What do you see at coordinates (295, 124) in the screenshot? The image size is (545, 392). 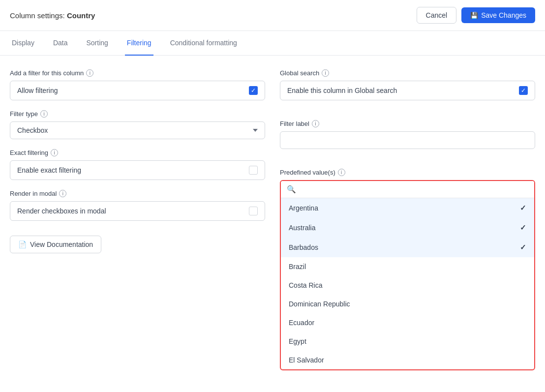 I see `filter-label-text: Filter label` at bounding box center [295, 124].